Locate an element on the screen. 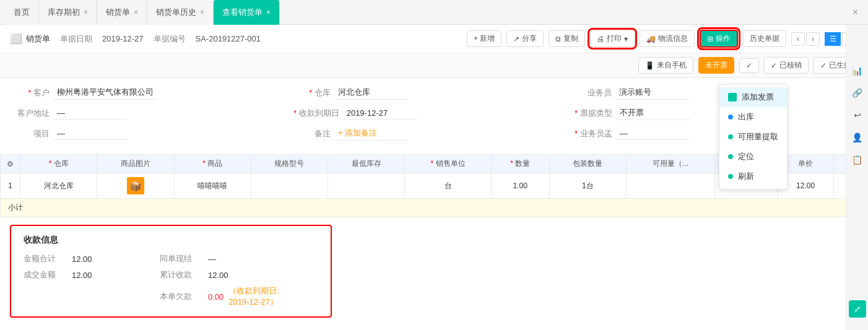 The width and height of the screenshot is (868, 330). row-min-stock is located at coordinates (367, 186).